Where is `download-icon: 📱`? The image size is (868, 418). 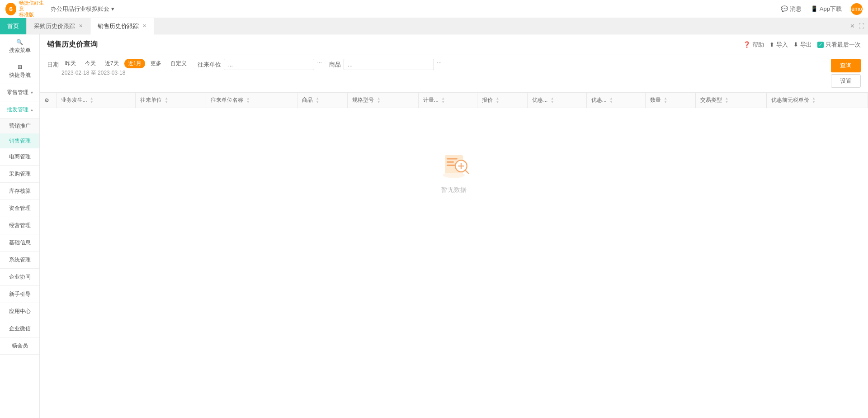
download-icon: 📱 is located at coordinates (814, 9).